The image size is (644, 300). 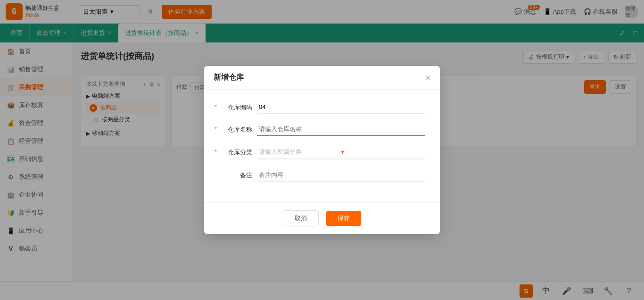 What do you see at coordinates (428, 78) in the screenshot?
I see `modal-close-button: ×` at bounding box center [428, 78].